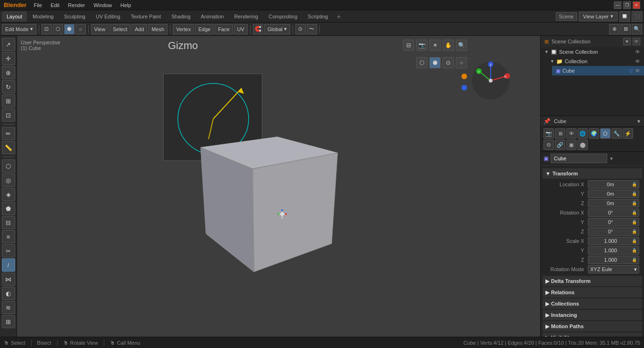 This screenshot has height=348, width=644. I want to click on scale-x-value: 1.000 🔒, so click(613, 241).